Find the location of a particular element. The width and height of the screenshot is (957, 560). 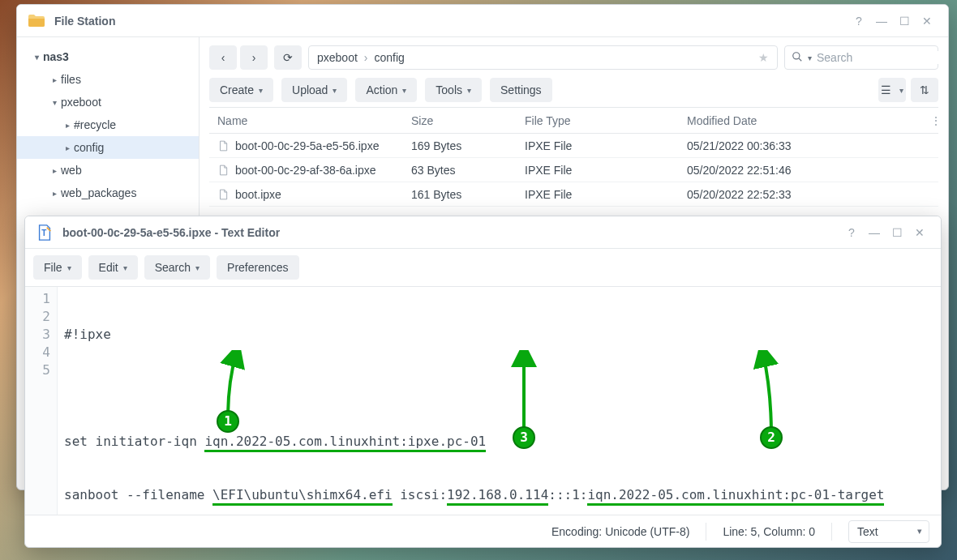

action-button: Action▾ is located at coordinates (386, 90).